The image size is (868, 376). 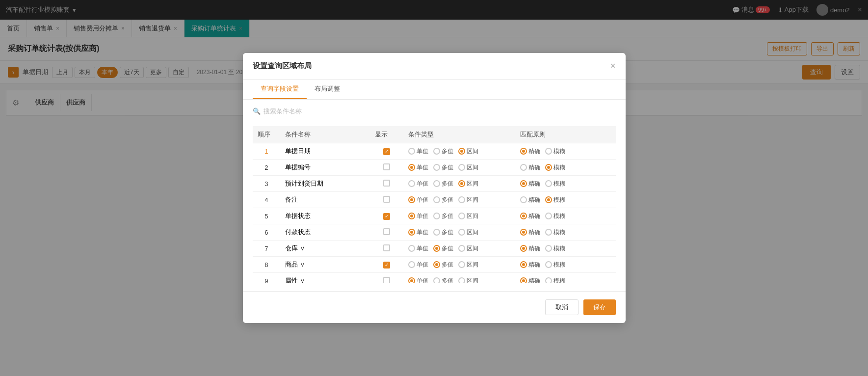 I want to click on dialog-close-btn: ×, so click(x=613, y=66).